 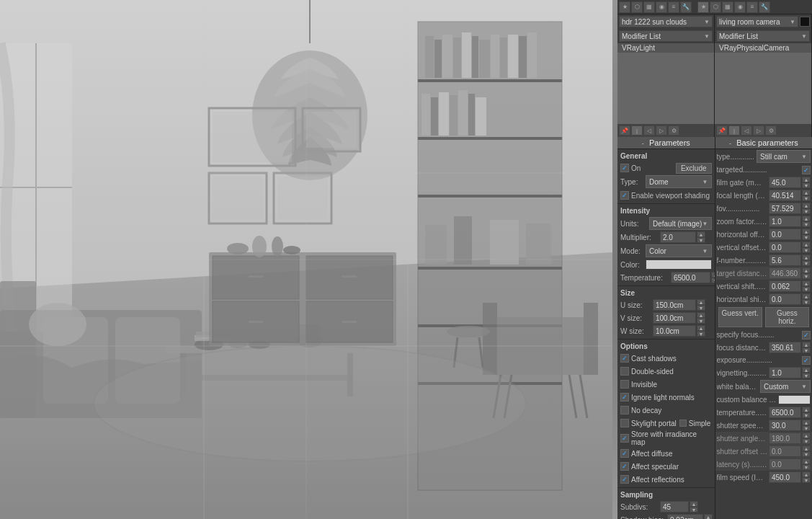 I want to click on exclude-button: Exclude, so click(x=694, y=169).